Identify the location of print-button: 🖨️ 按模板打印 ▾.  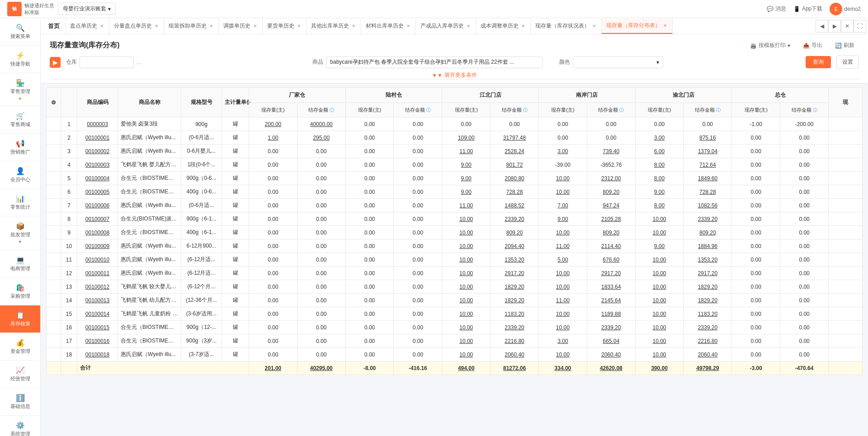
(770, 45).